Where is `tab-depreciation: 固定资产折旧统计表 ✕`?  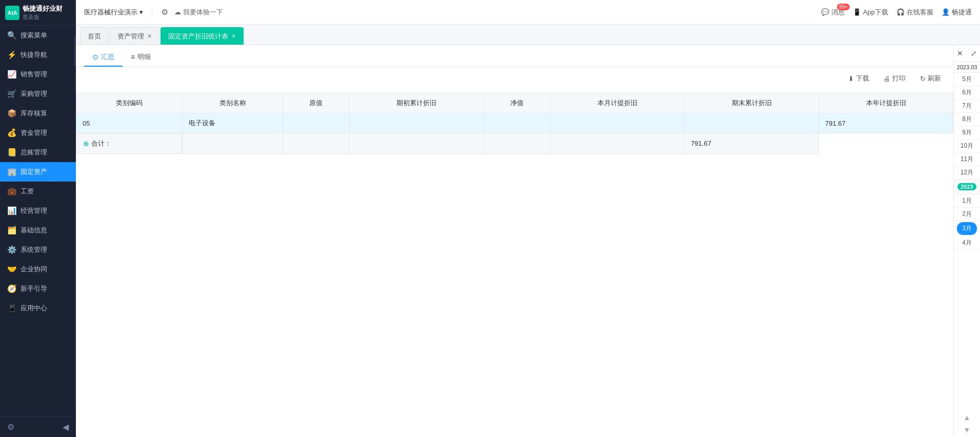
tab-depreciation: 固定资产折旧统计表 ✕ is located at coordinates (202, 36).